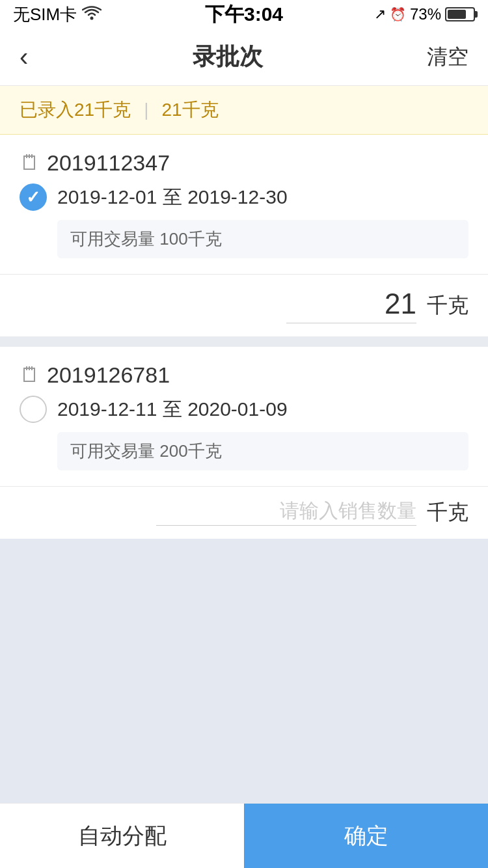 Image resolution: width=488 pixels, height=868 pixels. What do you see at coordinates (426, 14) in the screenshot?
I see `battery-percent: 73%` at bounding box center [426, 14].